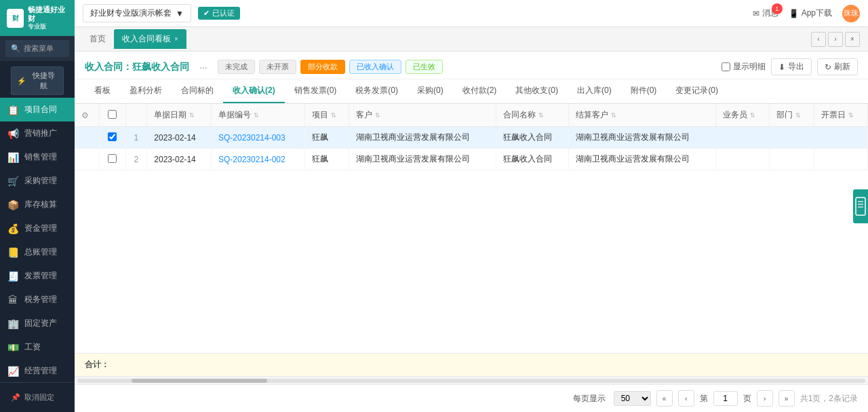 This screenshot has width=868, height=412. Describe the element at coordinates (37, 397) in the screenshot. I see `sidebar-bottom: 📌 取消固定` at that location.